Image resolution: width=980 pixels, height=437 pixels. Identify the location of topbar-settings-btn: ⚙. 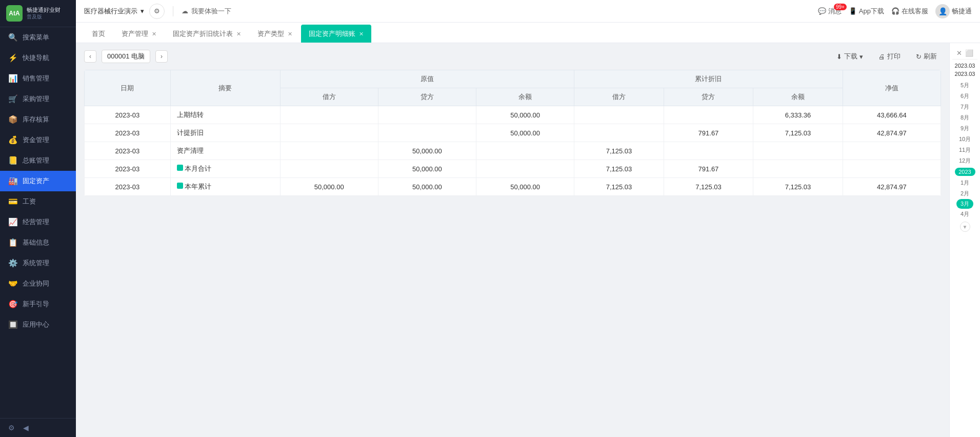
(157, 11).